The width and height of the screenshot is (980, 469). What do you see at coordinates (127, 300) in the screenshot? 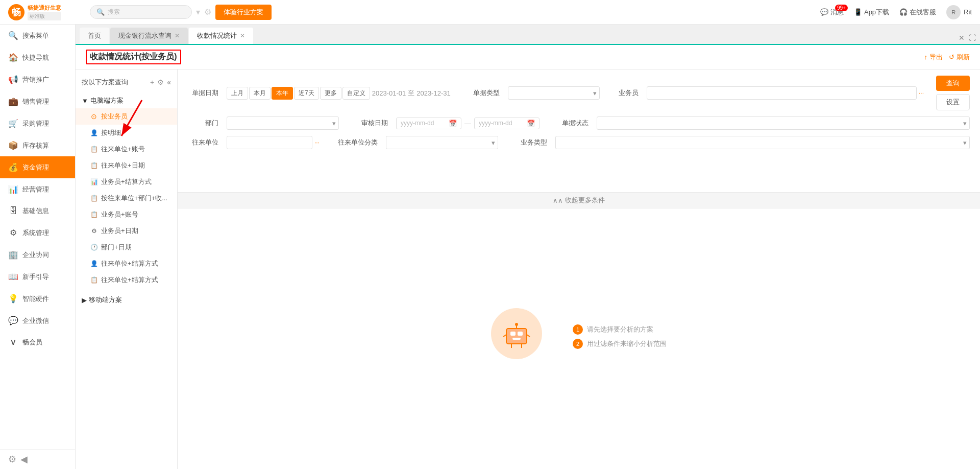
I see `scheme-group-mobile-title: ▶ 移动端方案` at bounding box center [127, 300].